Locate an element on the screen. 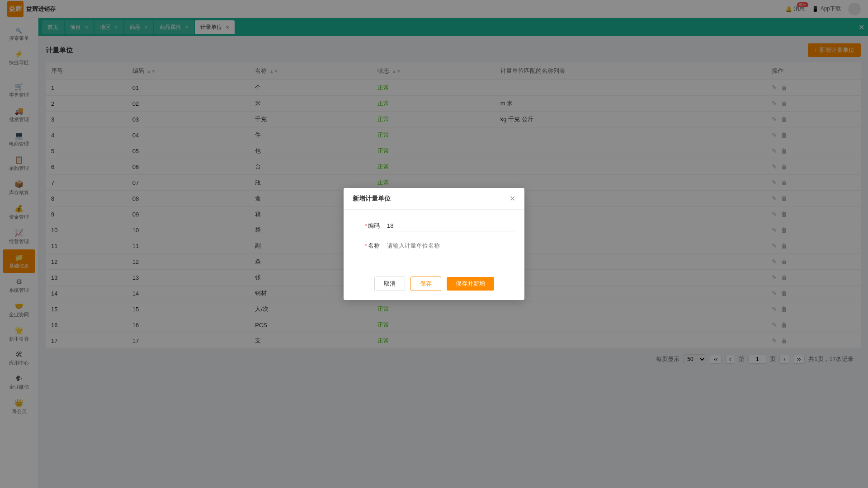 Image resolution: width=868 pixels, height=488 pixels. add-unit-modal: 新增计量单位 ✕ *编码 *名称 取消 保存 保存并新增 is located at coordinates (434, 244).